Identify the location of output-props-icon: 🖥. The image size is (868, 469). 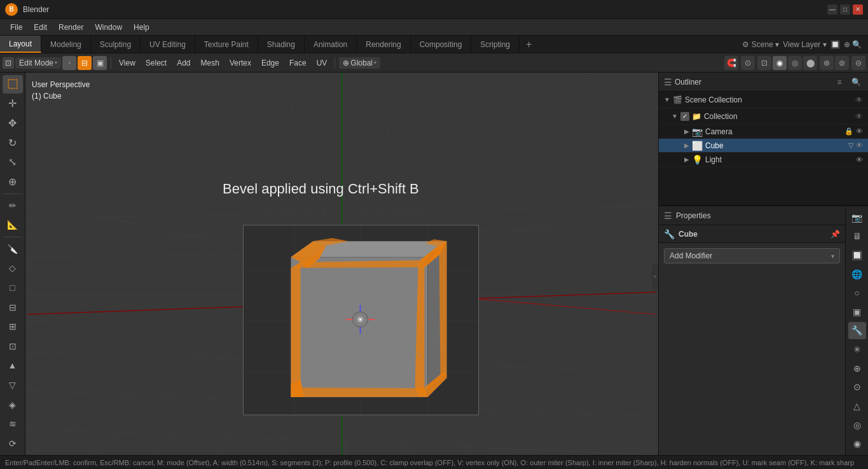
(857, 237).